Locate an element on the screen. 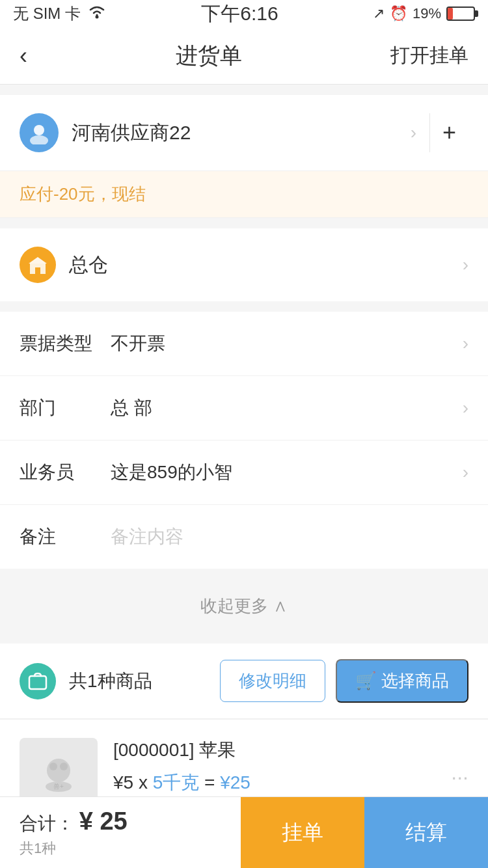 Image resolution: width=488 pixels, height=868 pixels. status-right: ↗ ⏰ 19% is located at coordinates (424, 14).